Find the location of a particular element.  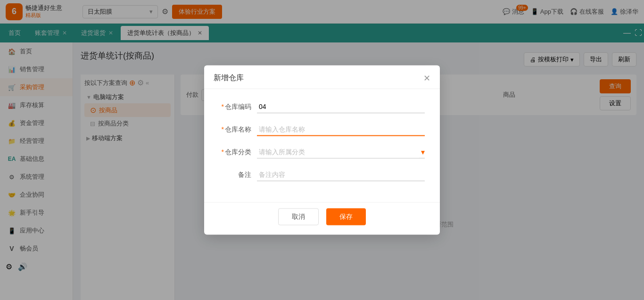

warehouse-name-input is located at coordinates (341, 130).